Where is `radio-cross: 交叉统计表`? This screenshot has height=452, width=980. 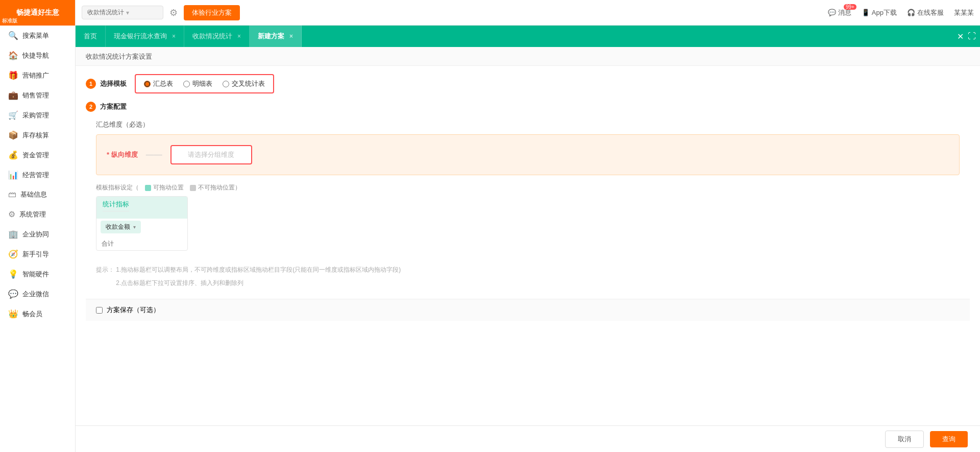
radio-cross: 交叉统计表 is located at coordinates (244, 84).